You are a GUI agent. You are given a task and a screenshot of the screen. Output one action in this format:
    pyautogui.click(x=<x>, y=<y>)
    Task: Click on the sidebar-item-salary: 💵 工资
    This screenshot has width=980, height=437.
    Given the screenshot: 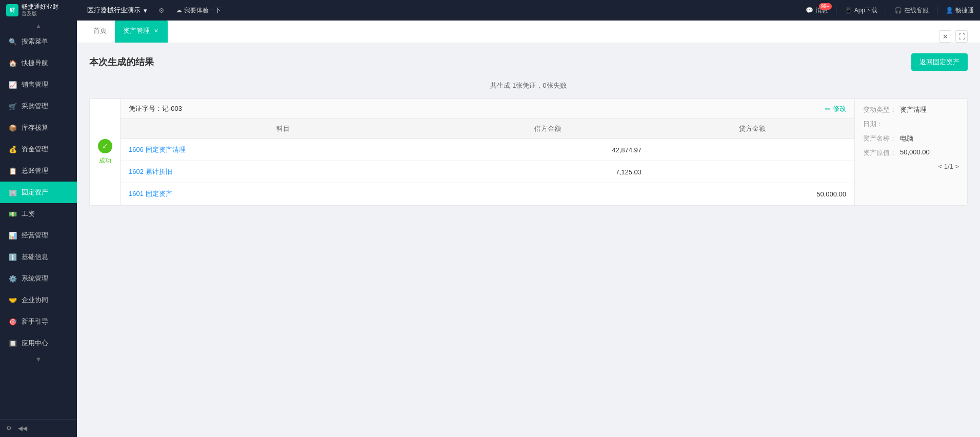 What is the action you would take?
    pyautogui.click(x=38, y=214)
    